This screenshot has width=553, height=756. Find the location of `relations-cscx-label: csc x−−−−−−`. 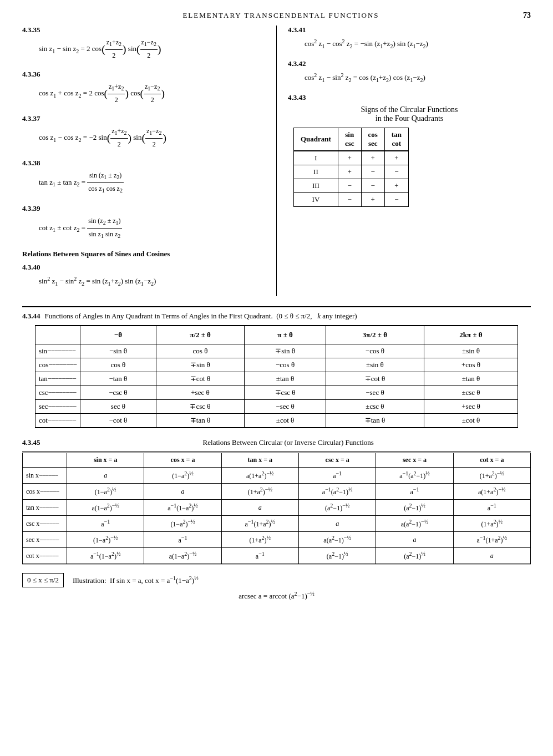

relations-cscx-label: csc x−−−−−− is located at coordinates (45, 524).